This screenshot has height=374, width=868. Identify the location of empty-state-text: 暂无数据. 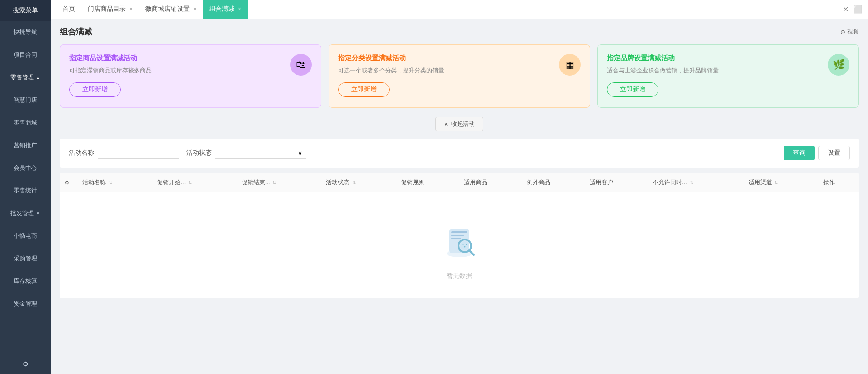
(459, 276).